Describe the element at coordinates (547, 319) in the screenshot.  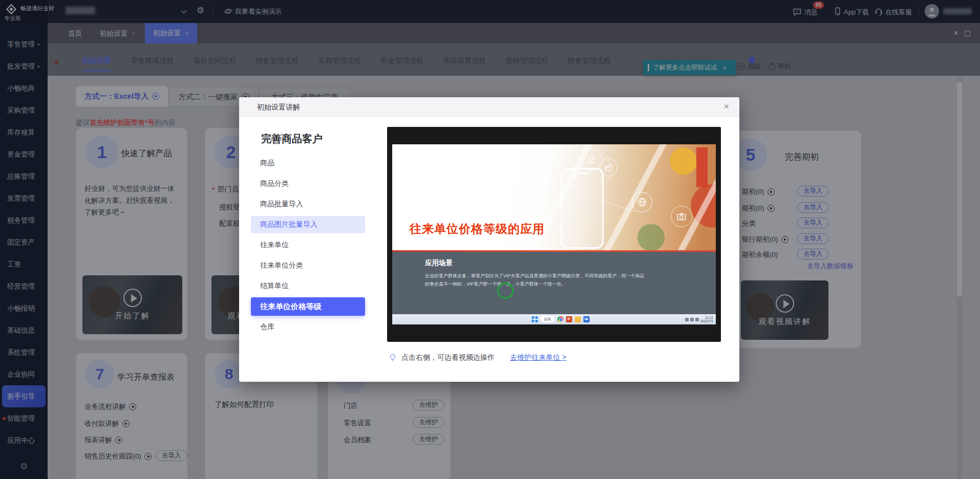
I see `taskbar-search: 搜索` at that location.